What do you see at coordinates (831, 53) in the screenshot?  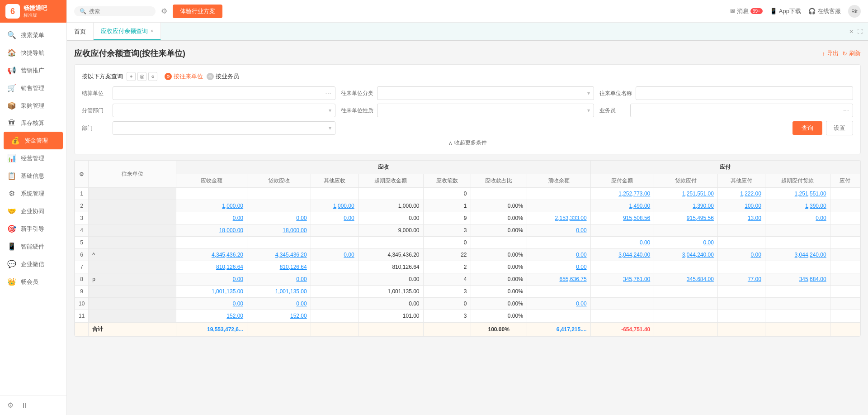 I see `export-btn: ↑ 导出` at bounding box center [831, 53].